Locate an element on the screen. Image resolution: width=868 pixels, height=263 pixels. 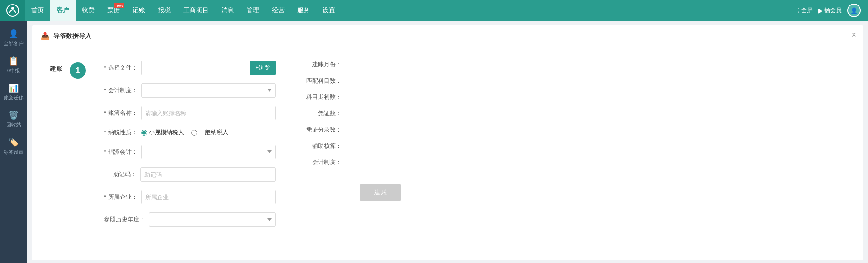
vertical-divider is located at coordinates (285, 148).